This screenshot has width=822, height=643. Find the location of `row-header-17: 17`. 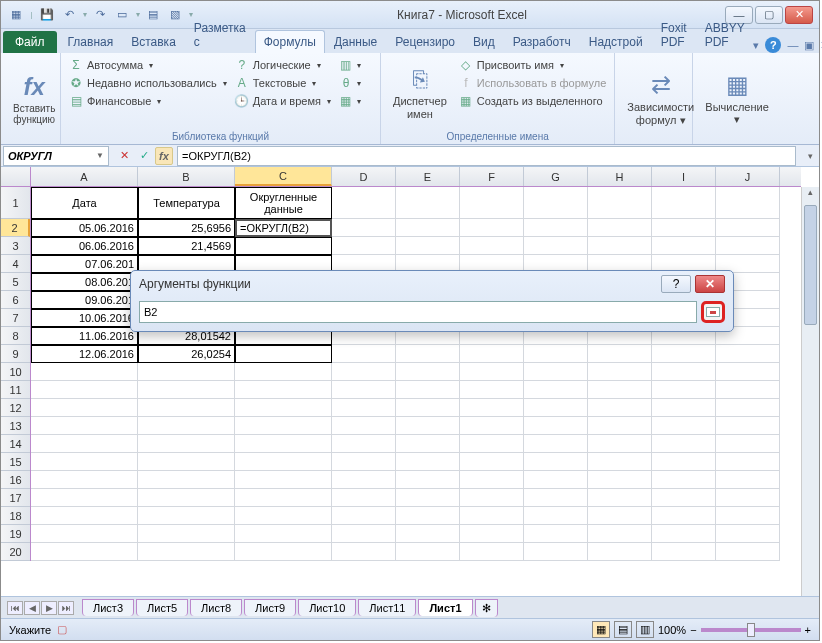

row-header-17: 17 is located at coordinates (16, 498).